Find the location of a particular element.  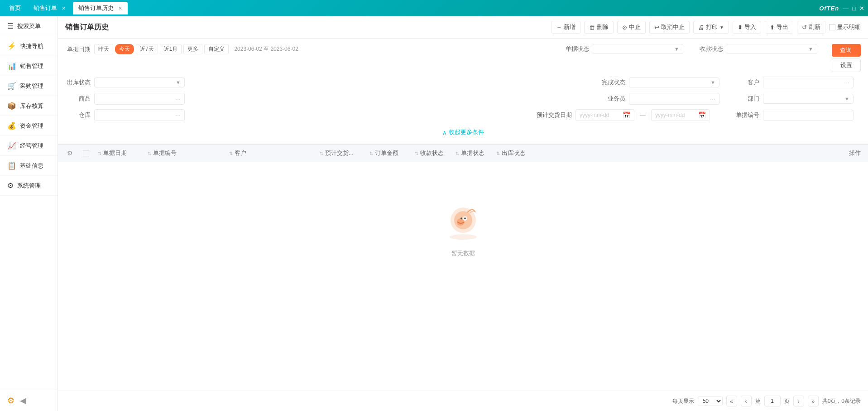

customer-input: ··· is located at coordinates (808, 82).